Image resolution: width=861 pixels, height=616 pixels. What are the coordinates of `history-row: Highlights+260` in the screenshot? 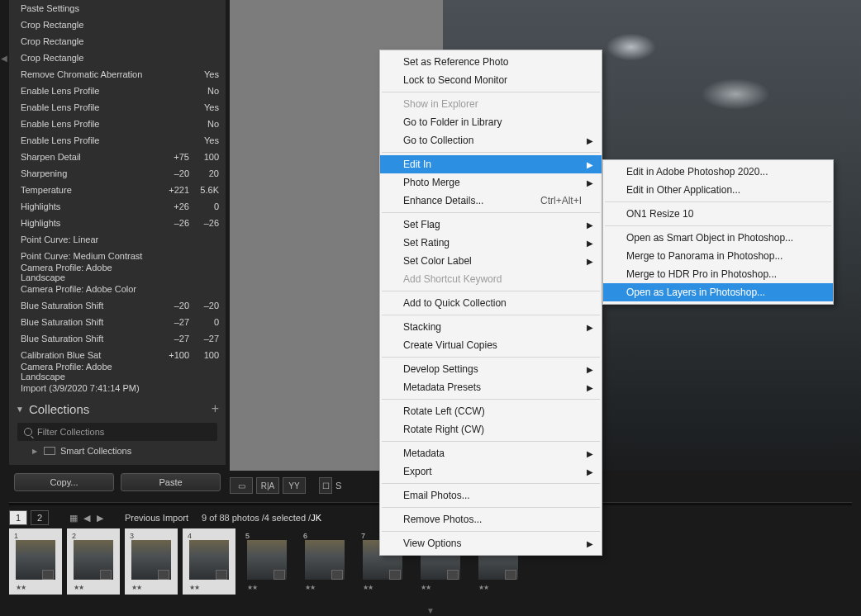 It's located at (117, 206).